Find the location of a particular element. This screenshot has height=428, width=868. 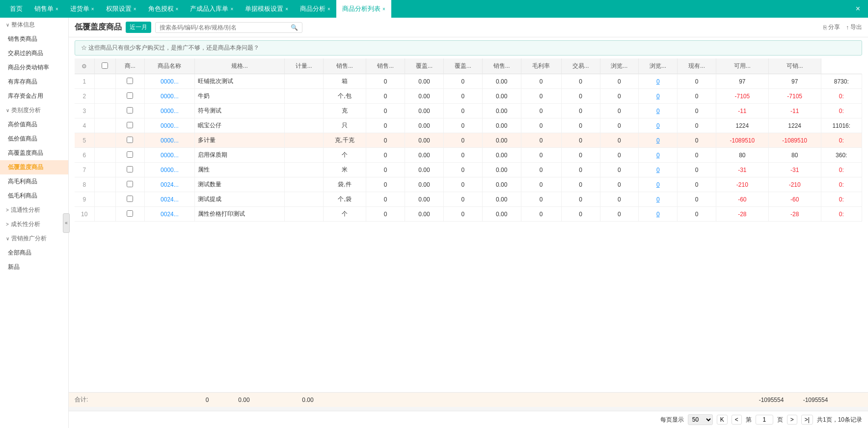

th-settings: ⚙ is located at coordinates (84, 66).